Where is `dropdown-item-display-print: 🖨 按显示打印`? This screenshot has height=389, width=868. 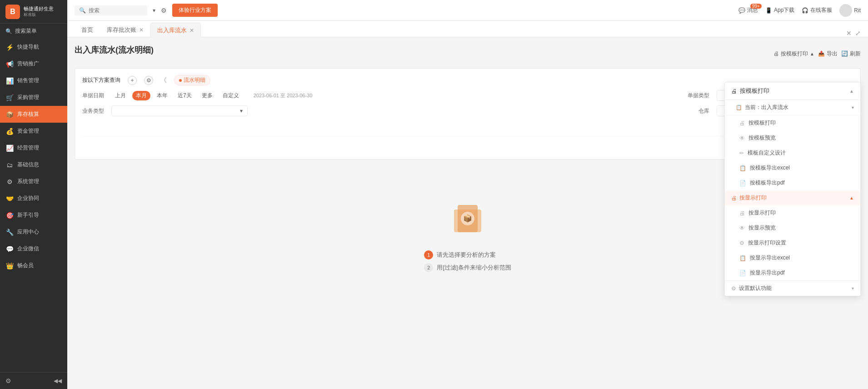 dropdown-item-display-print: 🖨 按显示打印 is located at coordinates (793, 213).